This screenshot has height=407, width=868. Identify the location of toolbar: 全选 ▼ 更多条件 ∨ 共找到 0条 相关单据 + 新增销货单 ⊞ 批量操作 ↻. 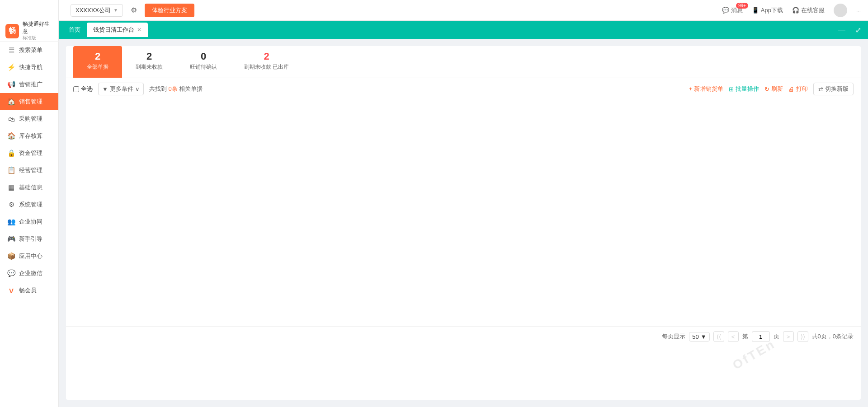
(463, 89).